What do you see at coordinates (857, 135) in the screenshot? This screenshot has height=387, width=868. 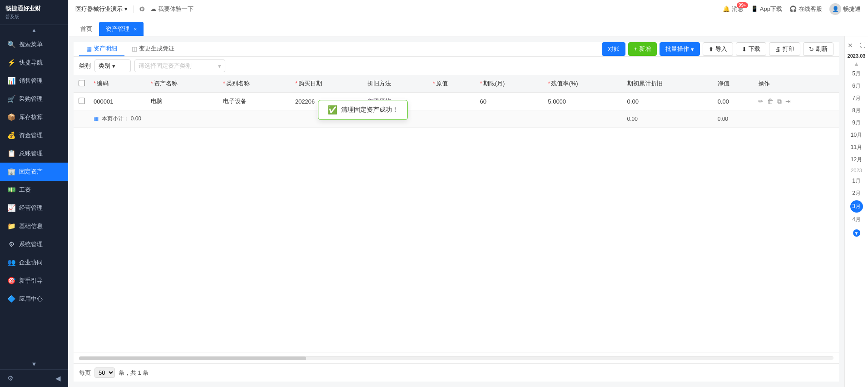 I see `month-10: 10月` at bounding box center [857, 135].